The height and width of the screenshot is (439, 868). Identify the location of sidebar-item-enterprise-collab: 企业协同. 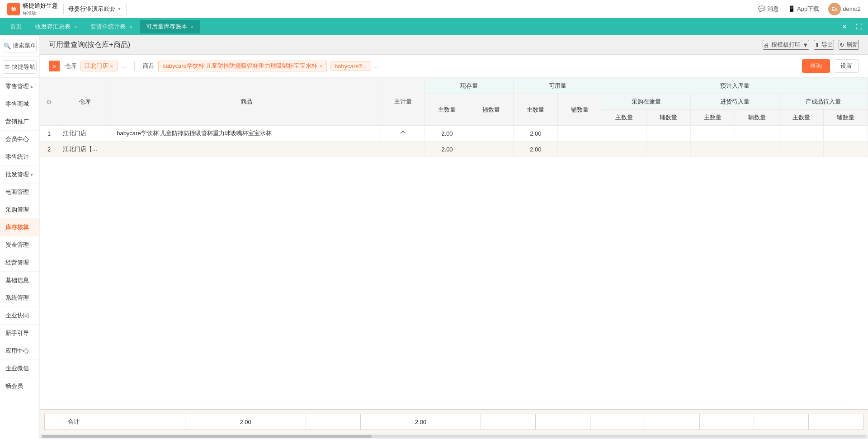
(20, 316).